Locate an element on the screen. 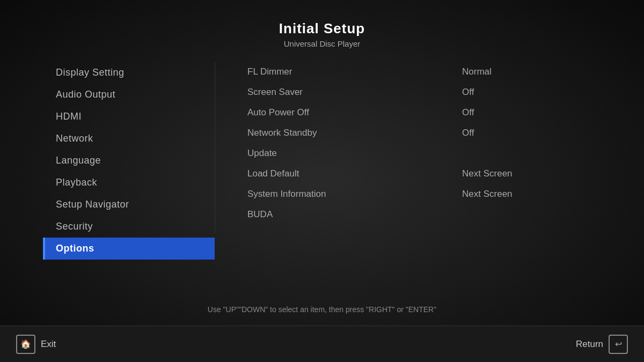 The image size is (644, 362). sidebar-item-language: Language is located at coordinates (129, 161).